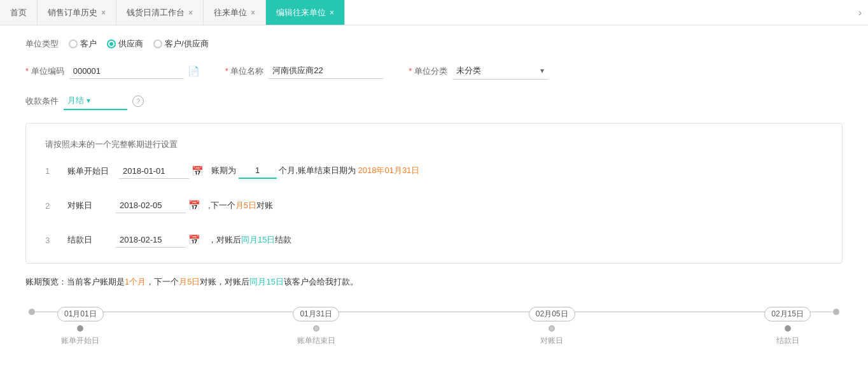 This screenshot has width=868, height=387. What do you see at coordinates (76, 101) in the screenshot?
I see `payment-value: 月结` at bounding box center [76, 101].